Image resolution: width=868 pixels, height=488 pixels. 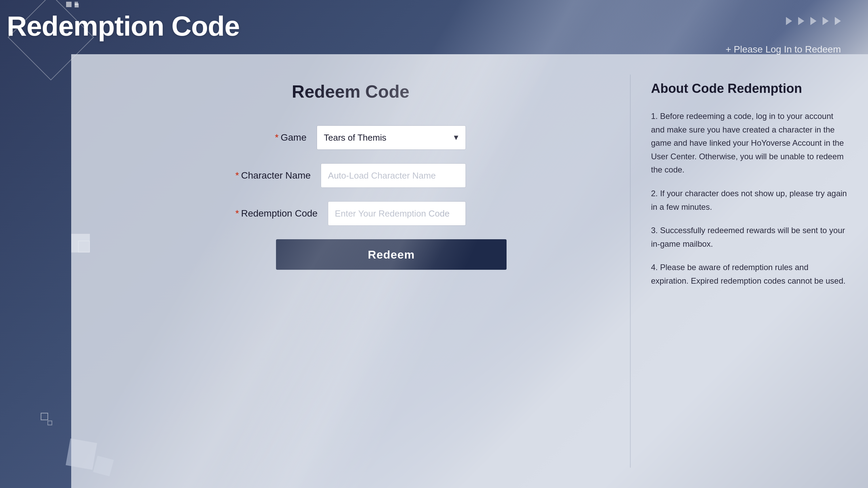 What do you see at coordinates (749, 143) in the screenshot?
I see `info-point-1: 1. Before redeeming a code, log in to yo…` at bounding box center [749, 143].